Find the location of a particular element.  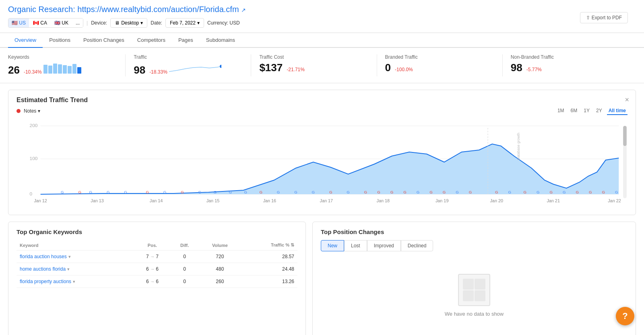

dropdown-icon: ▾ is located at coordinates (74, 282).